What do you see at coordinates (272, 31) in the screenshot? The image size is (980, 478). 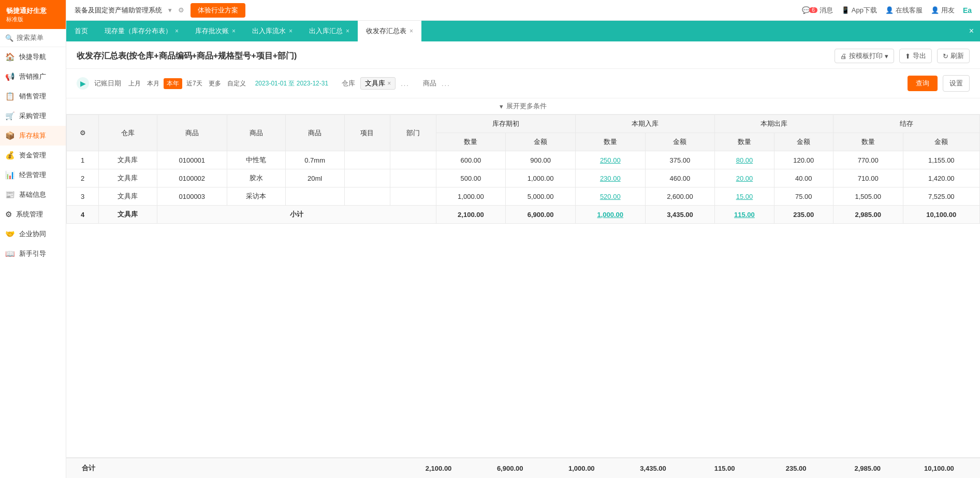 I see `tab-in-out-flow: 出入库流水 ×` at bounding box center [272, 31].